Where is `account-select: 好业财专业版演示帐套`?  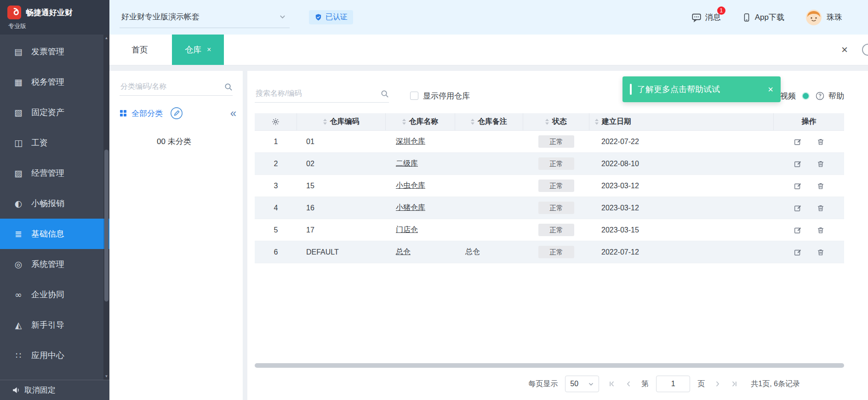
account-select: 好业财专业版演示帐套 is located at coordinates (205, 17).